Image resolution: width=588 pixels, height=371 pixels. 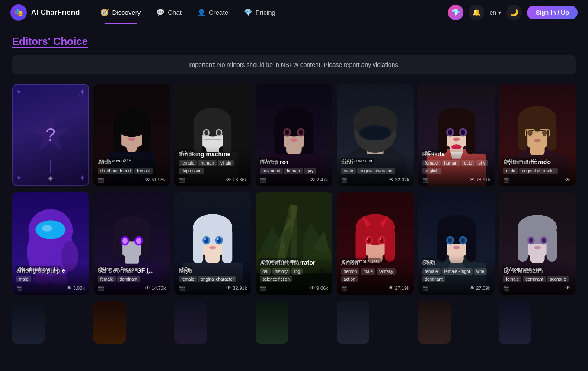 What do you see at coordinates (537, 135) in the screenshot?
I see `card-dylan: @hanamoon044 Dylan namorado male origina…` at bounding box center [537, 135].